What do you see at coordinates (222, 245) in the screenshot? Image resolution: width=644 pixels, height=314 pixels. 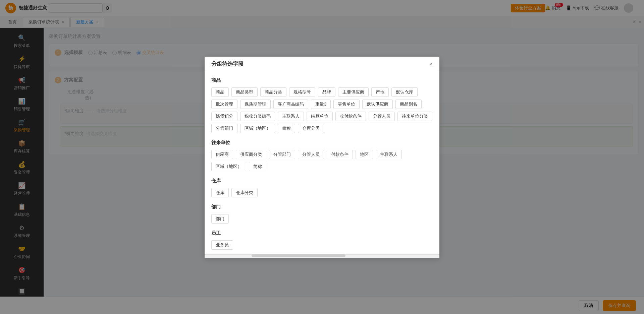 I see `field-tag-4-0: 业务员` at bounding box center [222, 245].